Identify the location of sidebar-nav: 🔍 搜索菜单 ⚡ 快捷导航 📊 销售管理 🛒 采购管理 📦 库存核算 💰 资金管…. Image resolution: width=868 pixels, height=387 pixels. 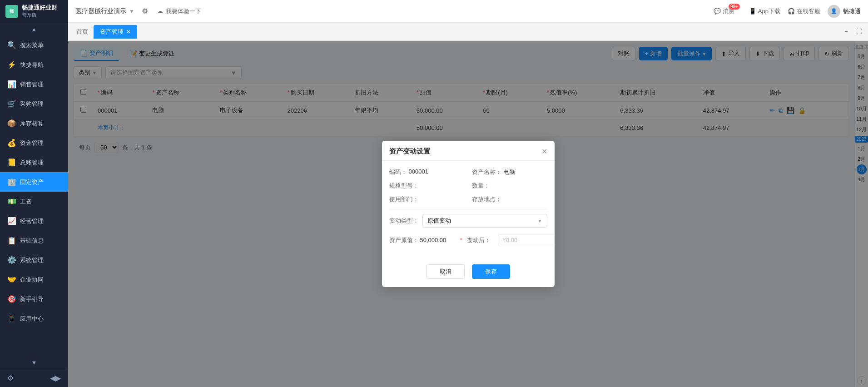
(34, 196).